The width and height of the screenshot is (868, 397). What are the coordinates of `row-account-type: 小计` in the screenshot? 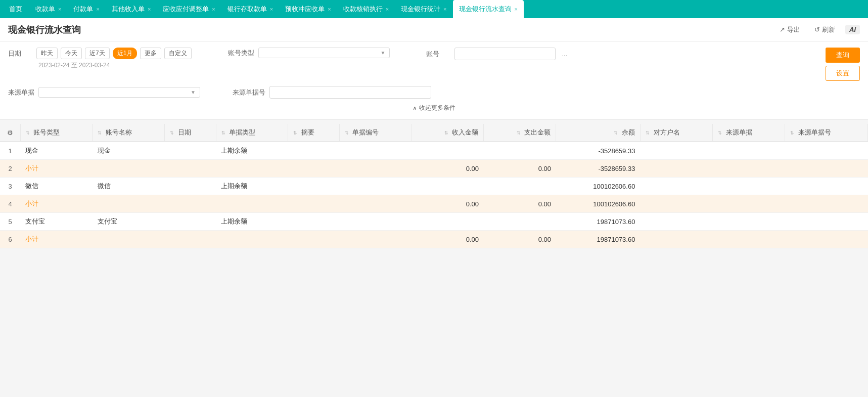 It's located at (57, 169).